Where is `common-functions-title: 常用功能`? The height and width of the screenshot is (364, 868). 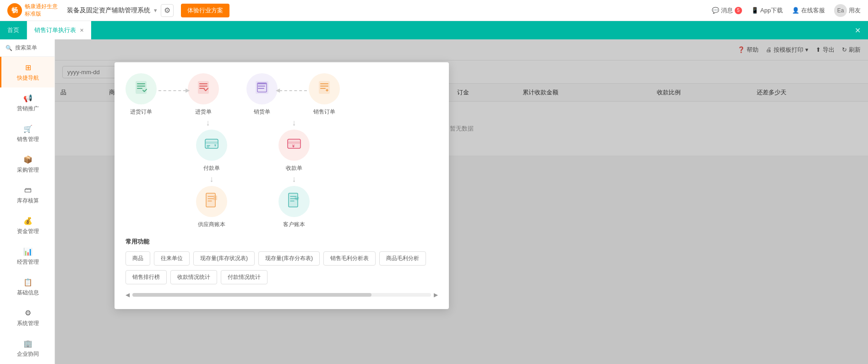
common-functions-title: 常用功能 is located at coordinates (282, 242).